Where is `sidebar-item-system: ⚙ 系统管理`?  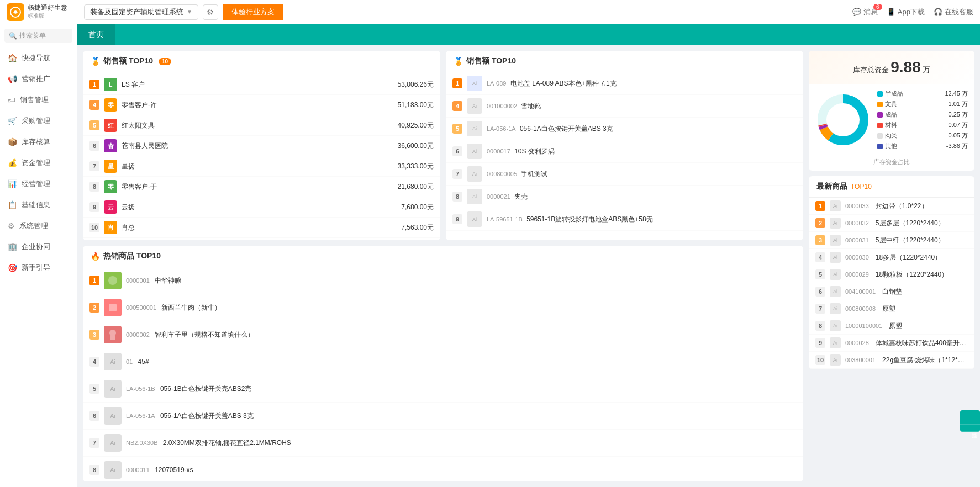
sidebar-item-system: ⚙ 系统管理 is located at coordinates (39, 226).